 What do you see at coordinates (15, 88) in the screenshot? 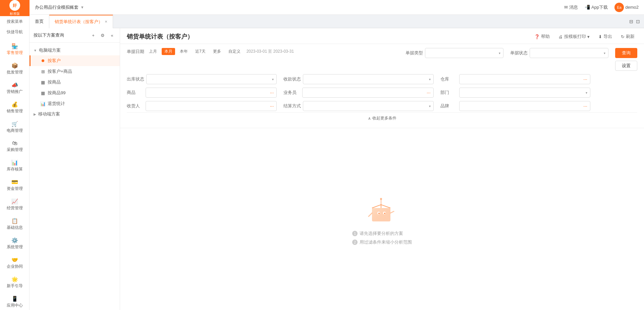
I see `sidebar-item-marketing: 📣 营销推广` at bounding box center [15, 88].